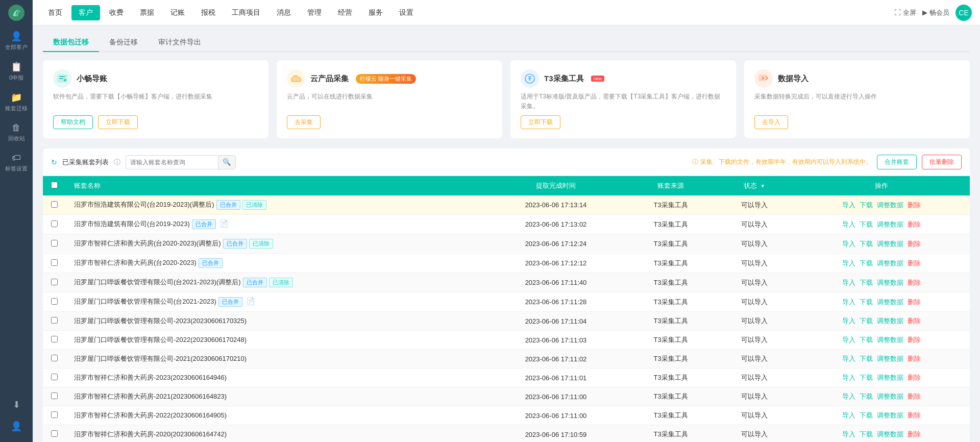 This screenshot has height=442, width=980. I want to click on import-btn: 去导入, so click(771, 122).